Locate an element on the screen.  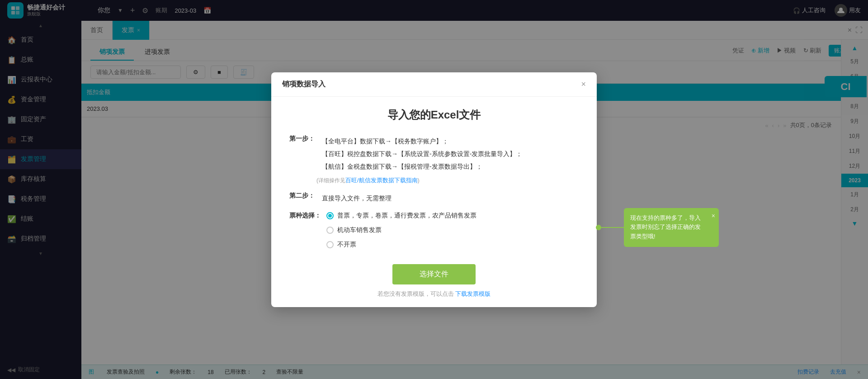
tooltip-bubble: 现在支持的票种多了，导入发票时别忘了选择正确的发票类型哦! × is located at coordinates (671, 227).